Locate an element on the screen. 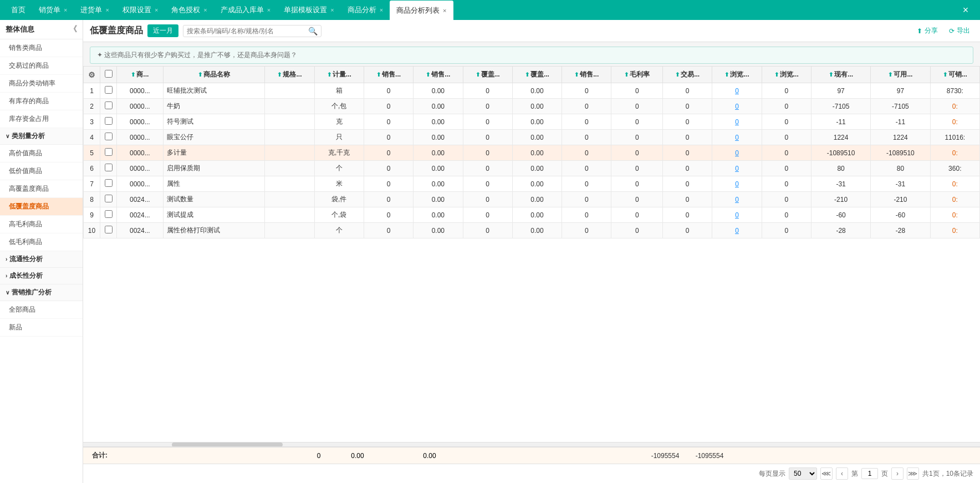  row-name: 属性价格打印测试 is located at coordinates (214, 231).